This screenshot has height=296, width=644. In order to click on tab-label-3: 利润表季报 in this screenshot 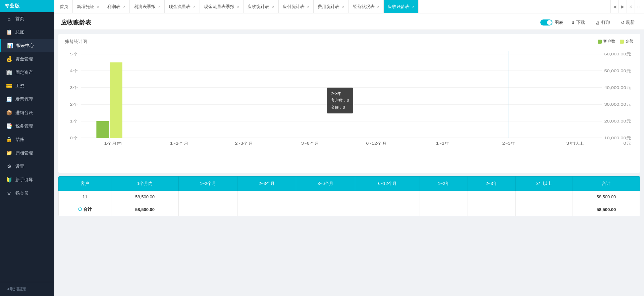, I will do `click(145, 7)`.